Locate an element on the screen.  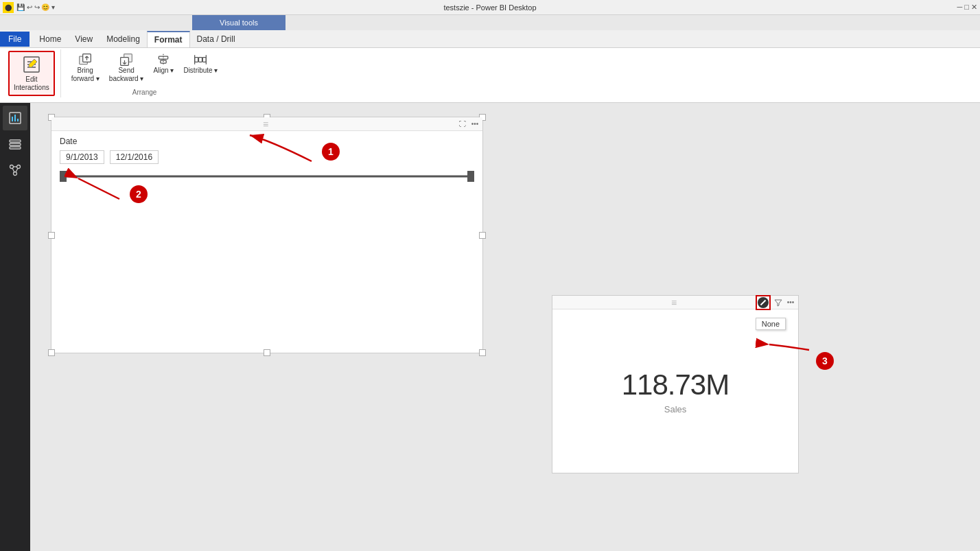
menu-file: File is located at coordinates (15, 39).